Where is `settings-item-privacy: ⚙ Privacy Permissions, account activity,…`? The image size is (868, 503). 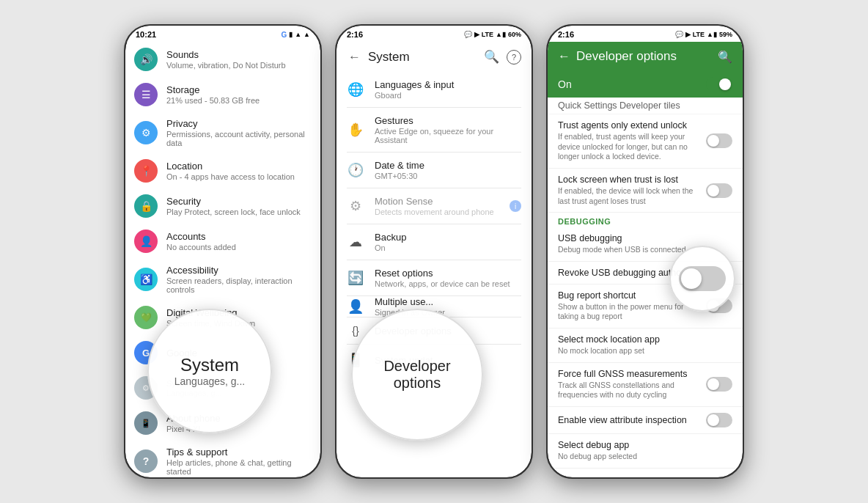 settings-item-privacy: ⚙ Privacy Permissions, account activity,… is located at coordinates (223, 133).